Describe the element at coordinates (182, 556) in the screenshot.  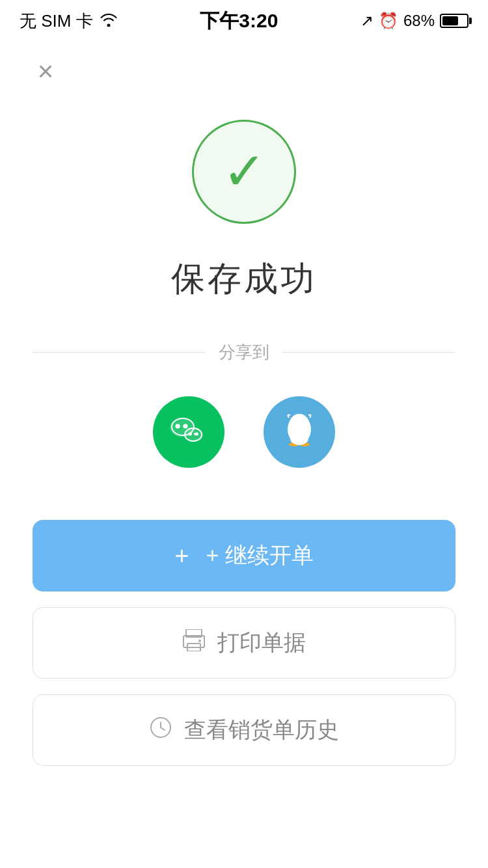
I see `continue-icon: +` at that location.